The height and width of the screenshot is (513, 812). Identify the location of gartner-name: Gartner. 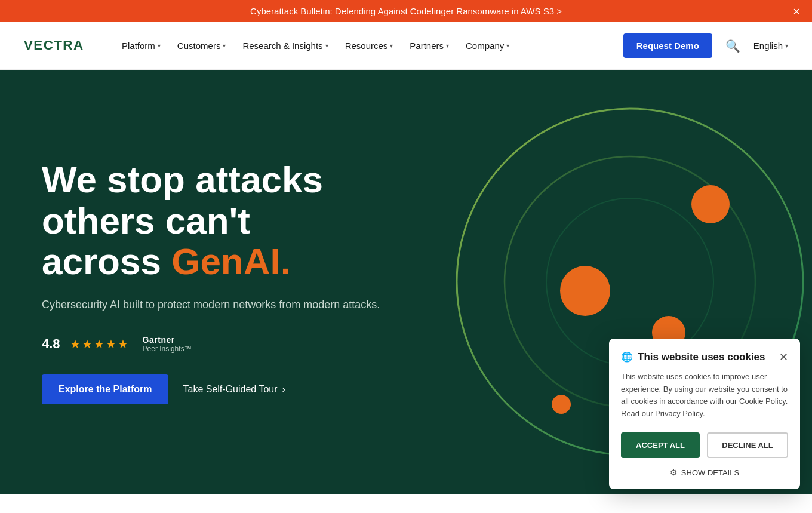
(167, 340).